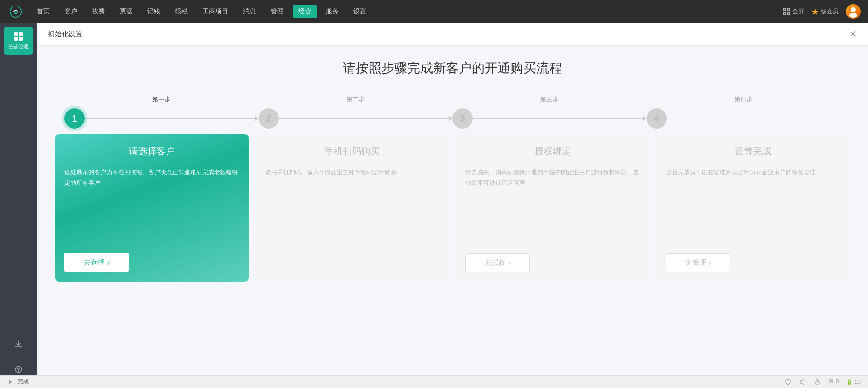 The height and width of the screenshot is (388, 868). I want to click on step-3-line, so click(558, 118).